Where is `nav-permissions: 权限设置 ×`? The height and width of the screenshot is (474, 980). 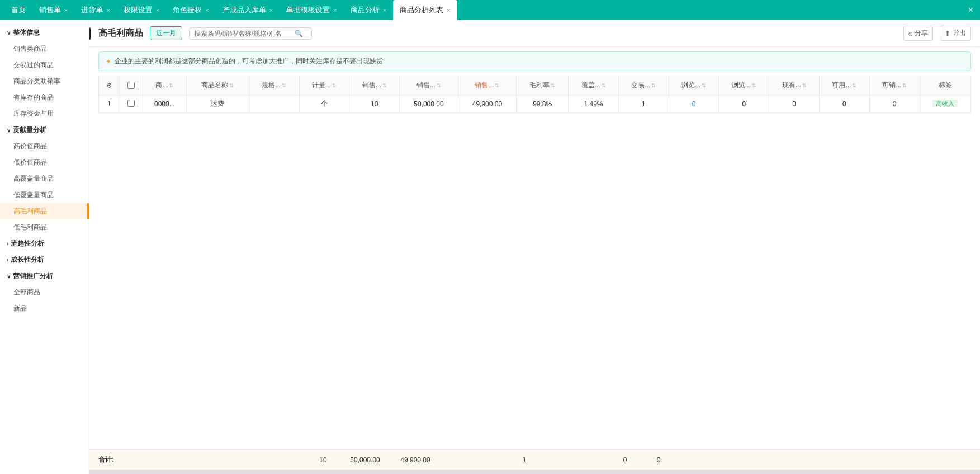
nav-permissions: 权限设置 × is located at coordinates (141, 10).